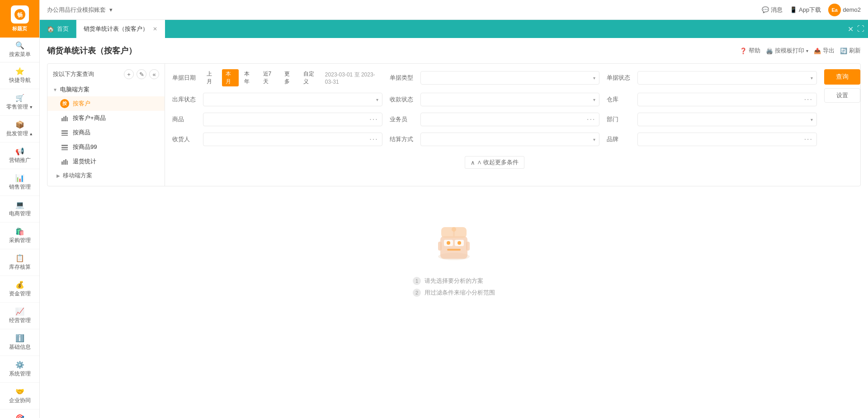 The height and width of the screenshot is (418, 868). What do you see at coordinates (495, 100) in the screenshot?
I see `filter-item-paymentstatus: 收款状态 ▾` at bounding box center [495, 100].